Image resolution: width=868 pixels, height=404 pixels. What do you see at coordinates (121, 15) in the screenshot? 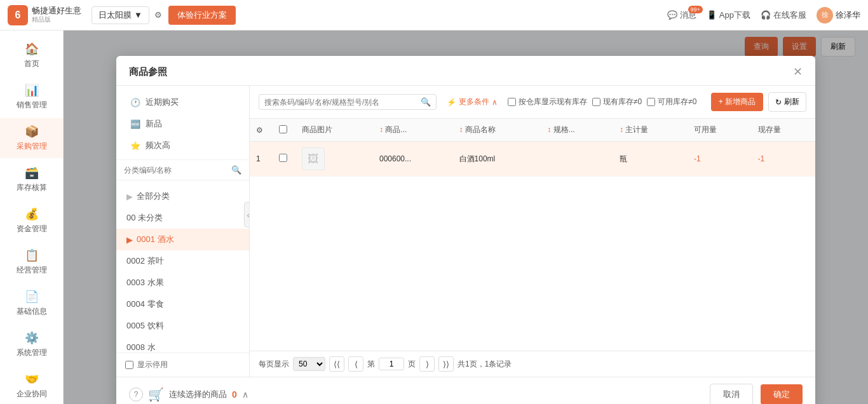
I see `nav-select: 日太阳膜 ▼` at bounding box center [121, 15].